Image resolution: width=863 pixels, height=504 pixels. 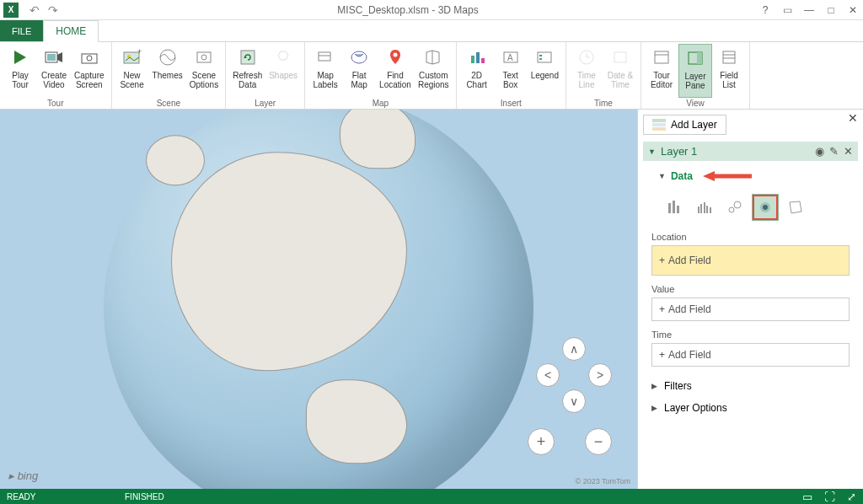 I want to click on add-layer-label: Add Layer, so click(x=694, y=125).